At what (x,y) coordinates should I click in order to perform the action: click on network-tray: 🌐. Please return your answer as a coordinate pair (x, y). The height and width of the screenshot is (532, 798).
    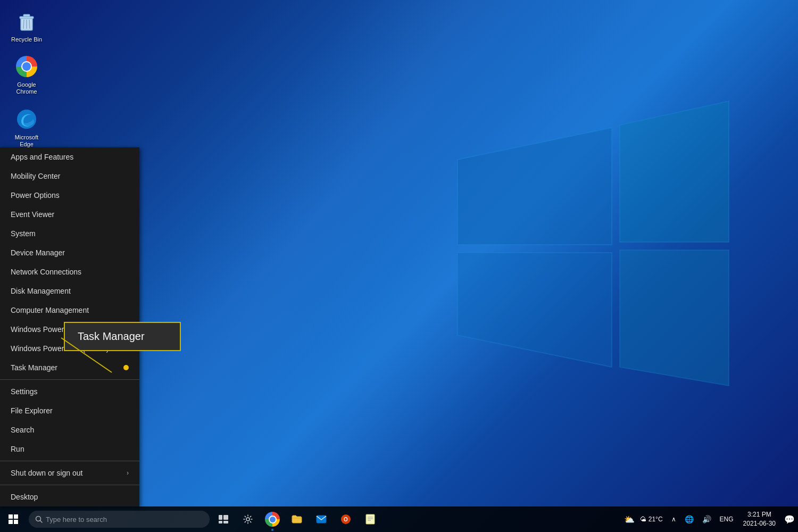
    Looking at the image, I should click on (689, 519).